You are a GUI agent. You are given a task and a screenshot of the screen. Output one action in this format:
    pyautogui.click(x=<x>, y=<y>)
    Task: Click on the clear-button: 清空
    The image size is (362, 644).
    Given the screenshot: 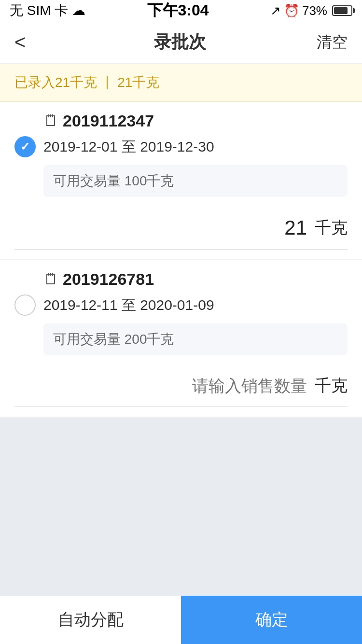 What is the action you would take?
    pyautogui.click(x=332, y=42)
    